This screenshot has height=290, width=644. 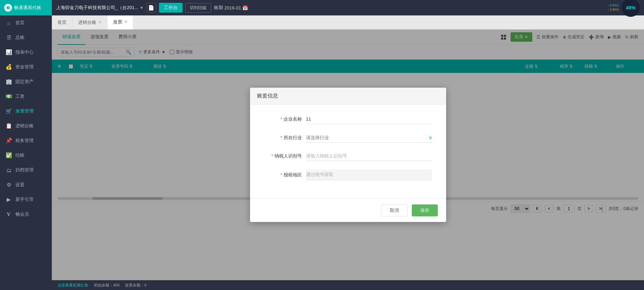 What do you see at coordinates (9, 185) in the screenshot?
I see `settings-icon: ⚙` at bounding box center [9, 185].